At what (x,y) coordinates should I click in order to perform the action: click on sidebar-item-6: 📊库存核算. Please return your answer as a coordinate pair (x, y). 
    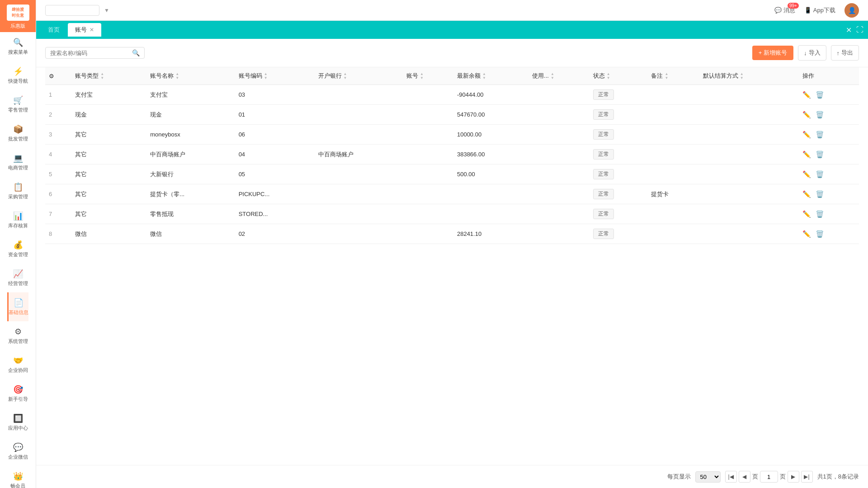
    Looking at the image, I should click on (18, 220).